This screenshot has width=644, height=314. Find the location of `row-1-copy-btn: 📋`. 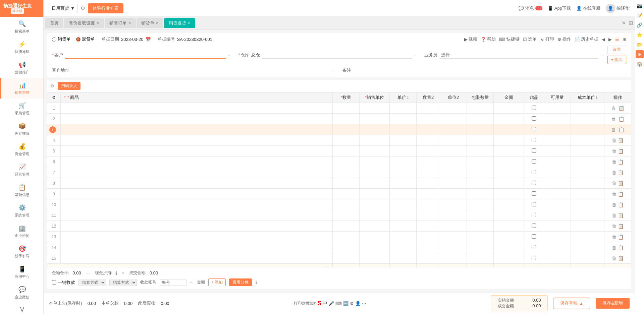

row-1-copy-btn: 📋 is located at coordinates (621, 108).